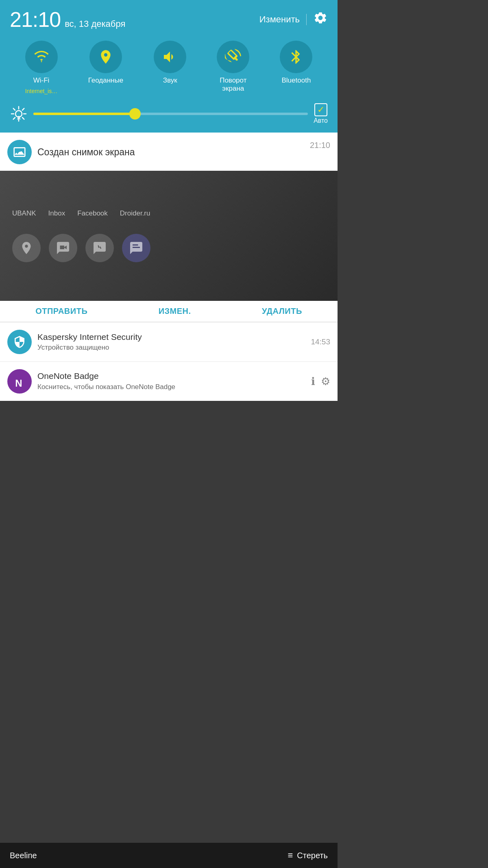 The height and width of the screenshot is (868, 488). I want to click on wifi-icon, so click(41, 57).